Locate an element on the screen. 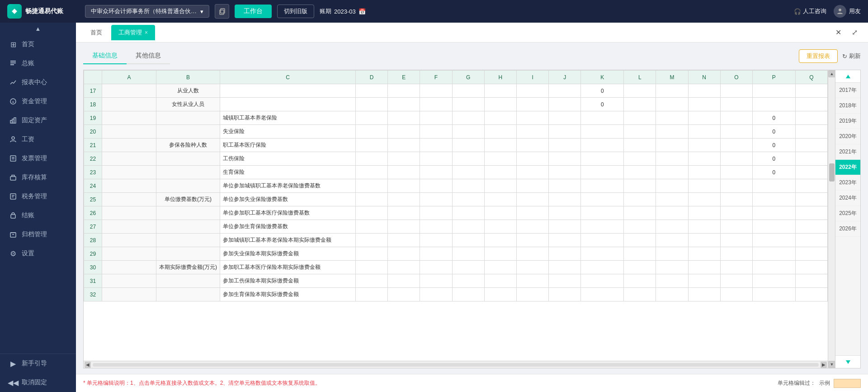 The image size is (868, 392). h-scroll-left: ◀ is located at coordinates (88, 365).